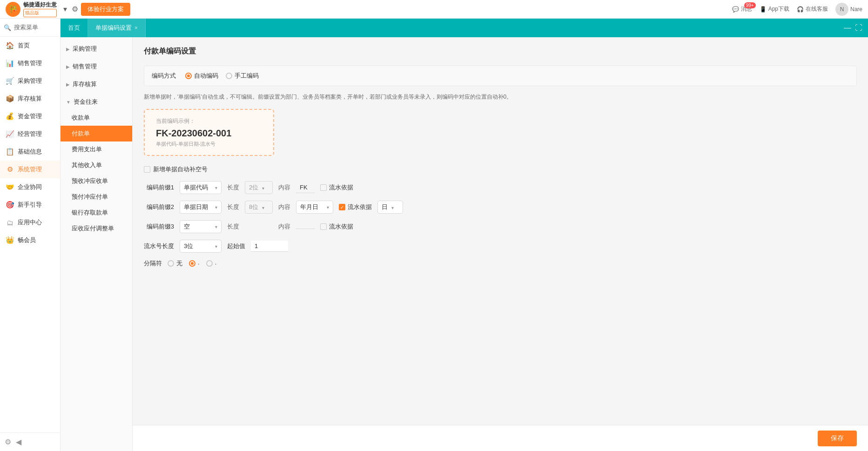 This screenshot has width=868, height=451. I want to click on sidebar-item-apps: 🗂 应用中心, so click(30, 222).